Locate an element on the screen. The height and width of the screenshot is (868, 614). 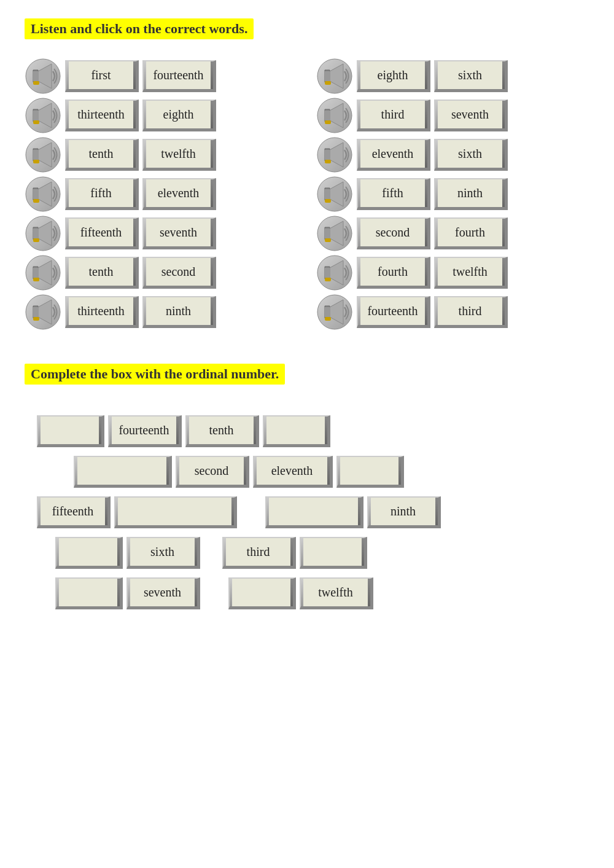
listen-row: eighth sixth is located at coordinates (453, 76).